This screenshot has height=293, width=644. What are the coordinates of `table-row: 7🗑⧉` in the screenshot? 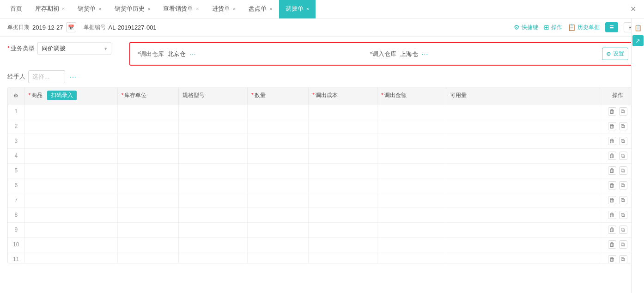 It's located at (322, 200).